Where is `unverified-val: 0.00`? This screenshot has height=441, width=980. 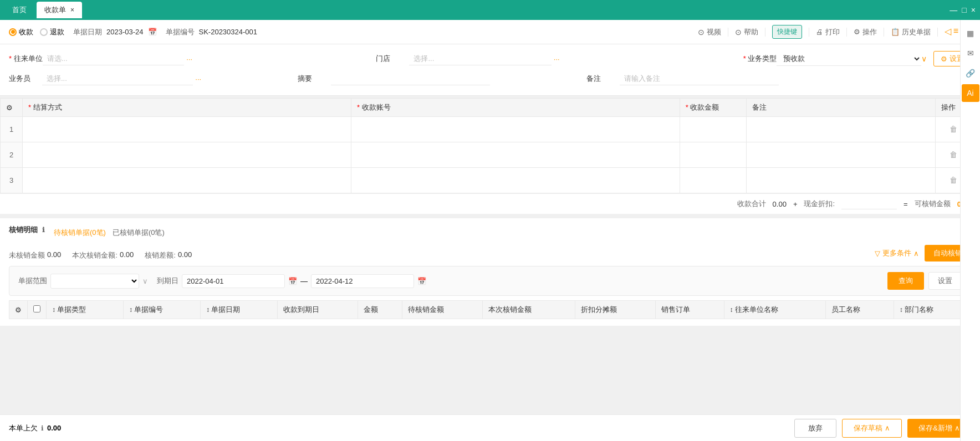 unverified-val: 0.00 is located at coordinates (54, 255).